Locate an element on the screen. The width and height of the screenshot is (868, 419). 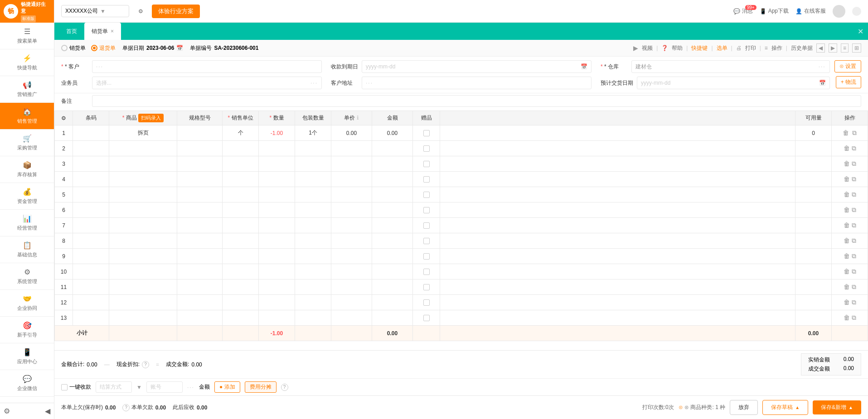
row-spec is located at coordinates (200, 133).